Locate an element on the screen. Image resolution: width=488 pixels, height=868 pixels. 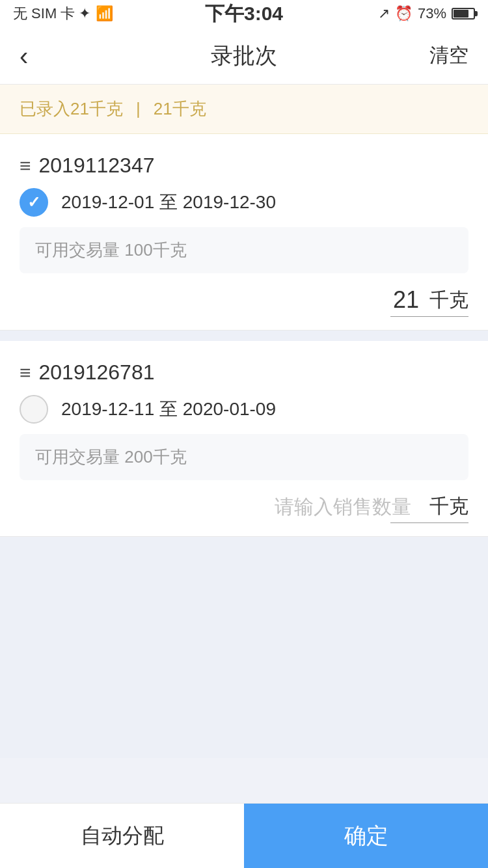
location-icon: ↗ is located at coordinates (384, 14).